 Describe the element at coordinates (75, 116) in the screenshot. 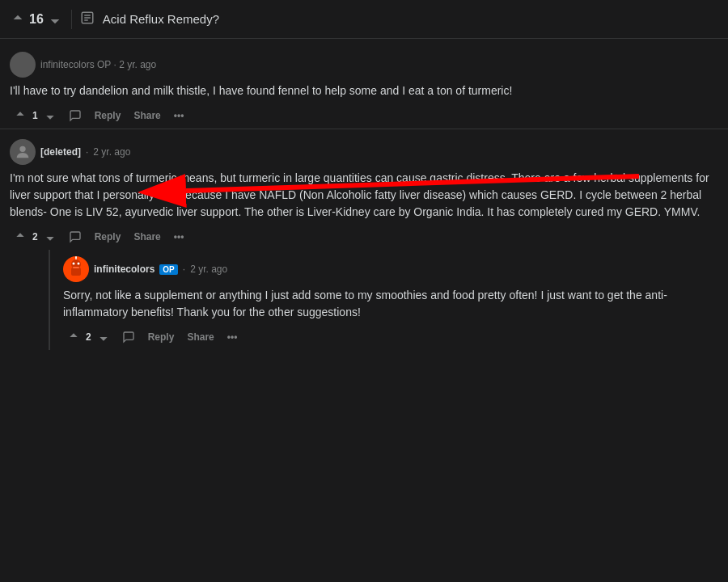

I see `top-comment-comment-icon` at that location.